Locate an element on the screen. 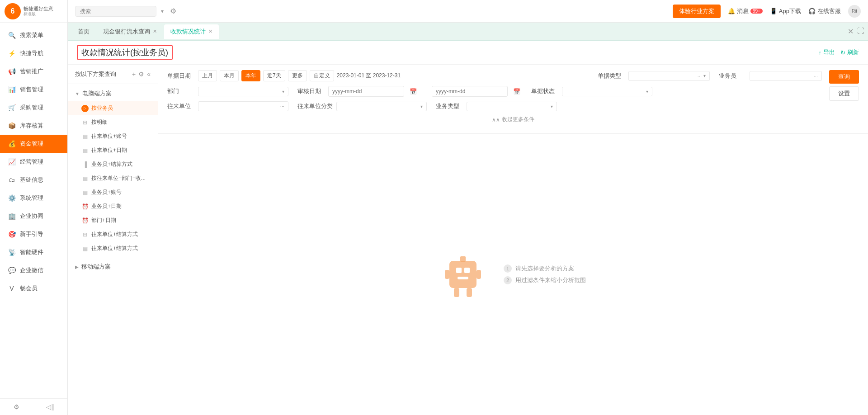  bill-type-select: ··· ▾ is located at coordinates (669, 76).